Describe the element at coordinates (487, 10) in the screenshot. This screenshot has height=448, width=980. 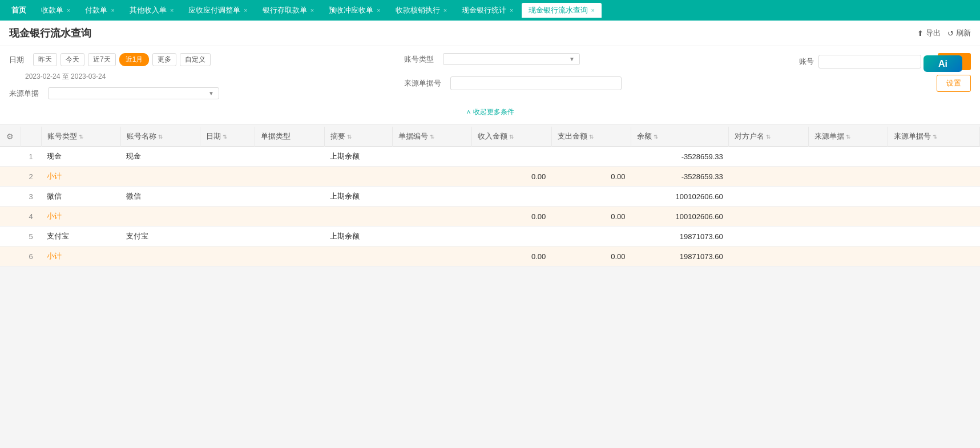
I see `nav-item-cash-stats: 现金银行统计 ×` at that location.